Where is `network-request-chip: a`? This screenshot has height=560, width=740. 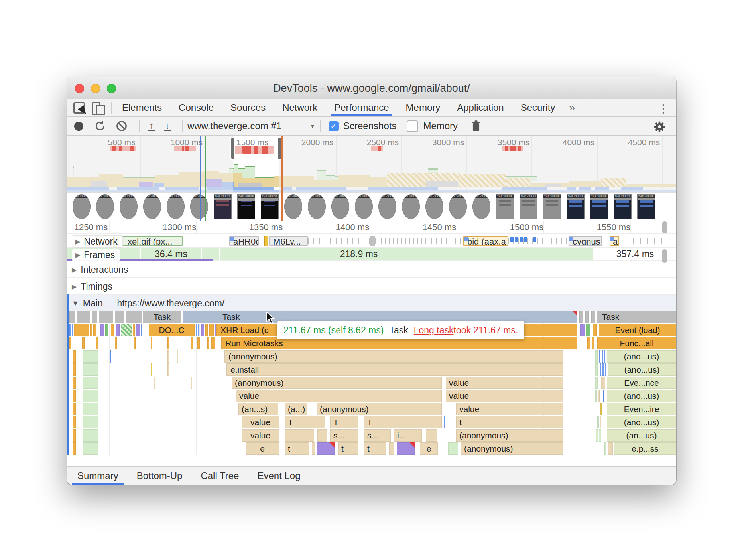 network-request-chip: a is located at coordinates (614, 241).